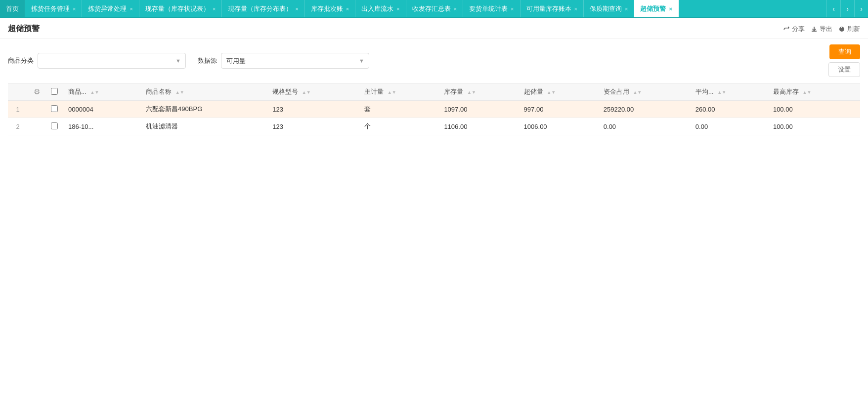 Image resolution: width=868 pixels, height=395 pixels. What do you see at coordinates (434, 61) in the screenshot?
I see `filter-area: 商品分类 ▼ 数据源 可用量 库存量 ▼ 查询 设置` at bounding box center [434, 61].